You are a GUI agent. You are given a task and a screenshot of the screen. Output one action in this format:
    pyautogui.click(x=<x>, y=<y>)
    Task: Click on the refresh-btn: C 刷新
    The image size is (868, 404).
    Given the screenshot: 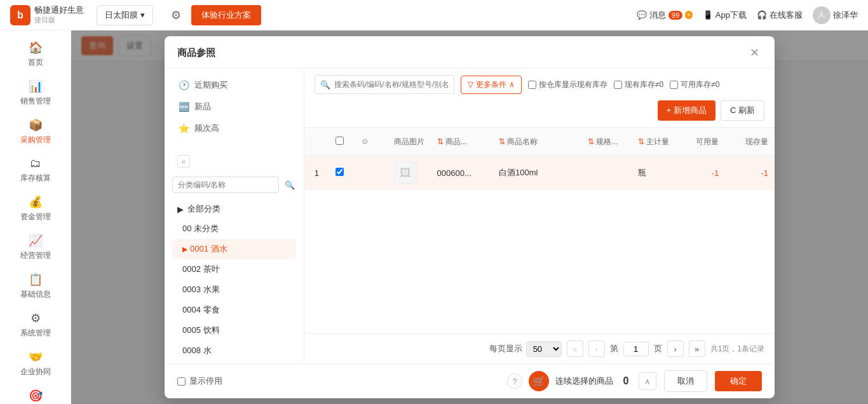 What is the action you would take?
    pyautogui.click(x=742, y=111)
    